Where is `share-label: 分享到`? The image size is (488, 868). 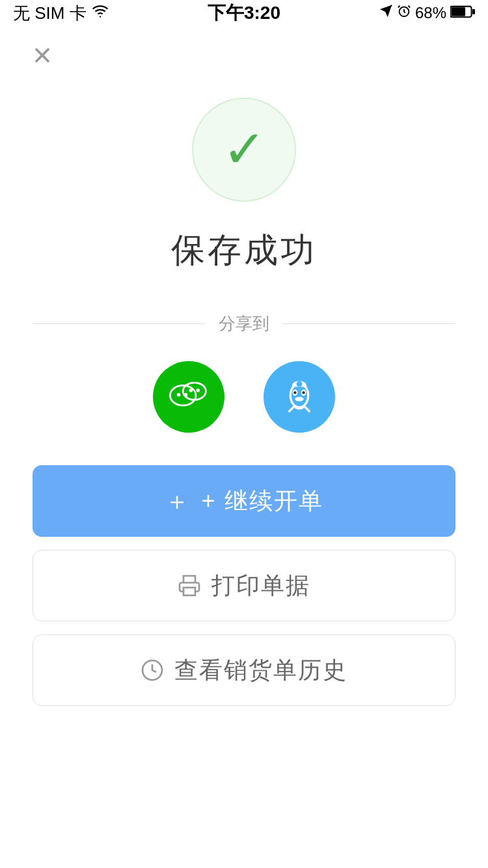
share-label: 分享到 is located at coordinates (244, 324).